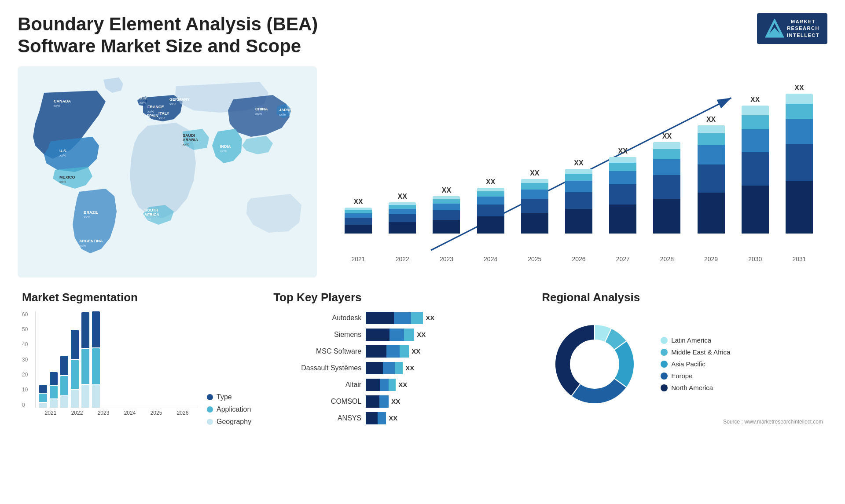 This screenshot has width=845, height=504. What do you see at coordinates (190, 140) in the screenshot?
I see `svg-text: ARABIA` at bounding box center [190, 140].